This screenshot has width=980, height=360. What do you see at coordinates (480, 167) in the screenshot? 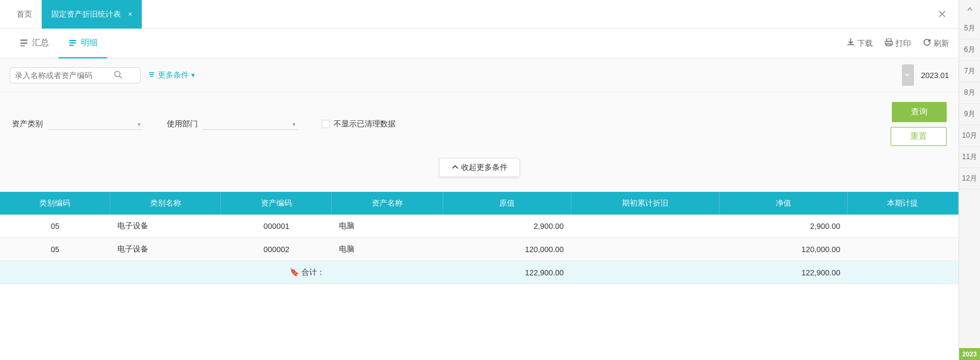
I see `collapse-button: 收起更多条件` at bounding box center [480, 167].